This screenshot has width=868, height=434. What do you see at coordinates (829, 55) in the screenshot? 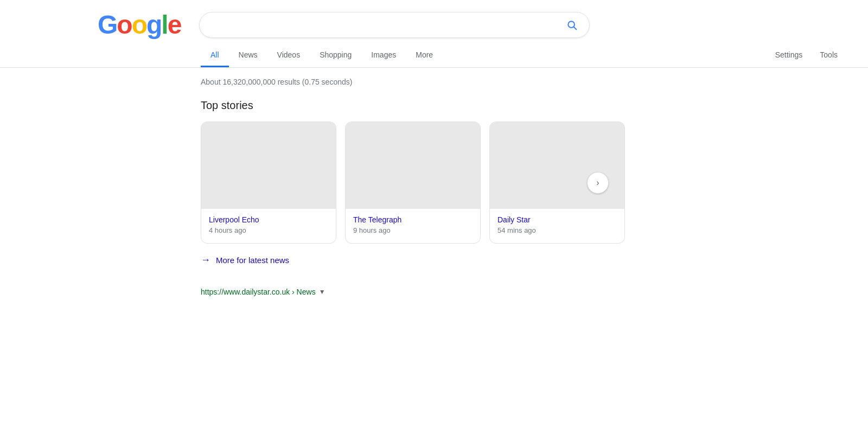
I see `tab-tools: Tools` at bounding box center [829, 55].